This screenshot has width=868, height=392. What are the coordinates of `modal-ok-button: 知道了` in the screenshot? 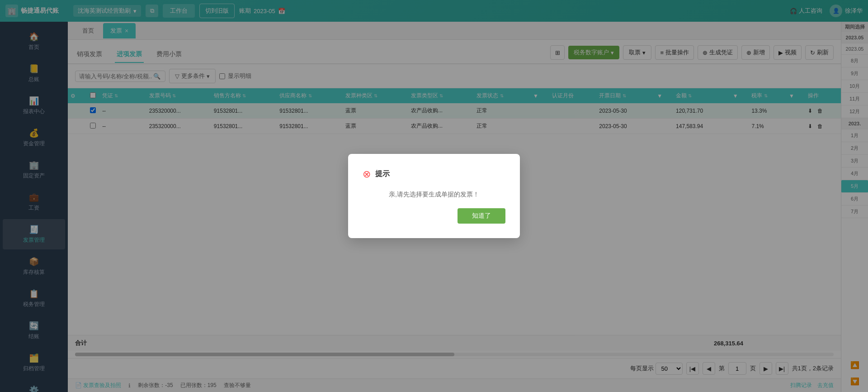 It's located at (481, 216).